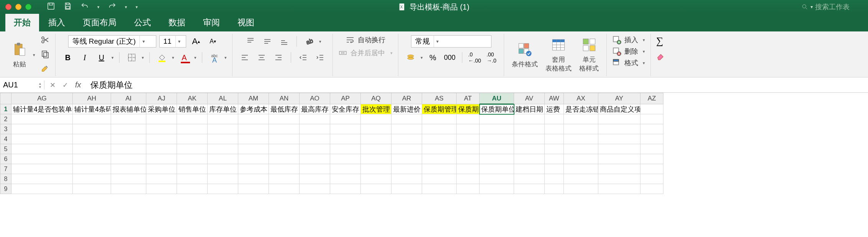 The image size is (868, 237). Describe the element at coordinates (18, 7) in the screenshot. I see `minimize-window-button` at that location.